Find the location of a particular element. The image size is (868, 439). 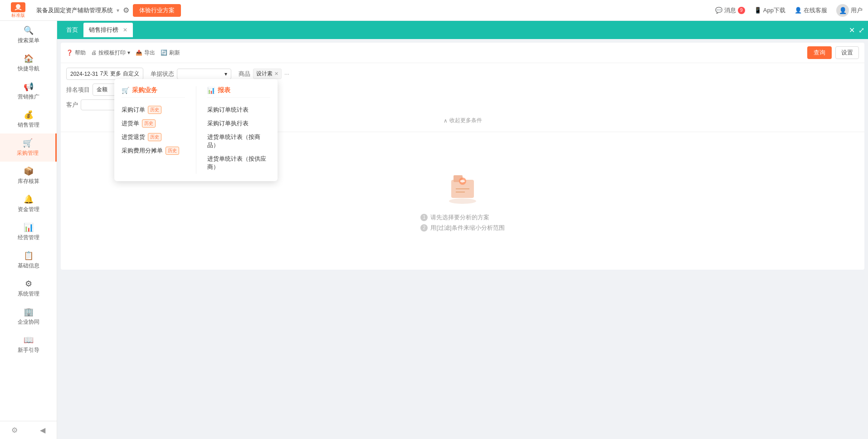

purchase-expense-label: 采购费用分摊单 is located at coordinates (142, 151).